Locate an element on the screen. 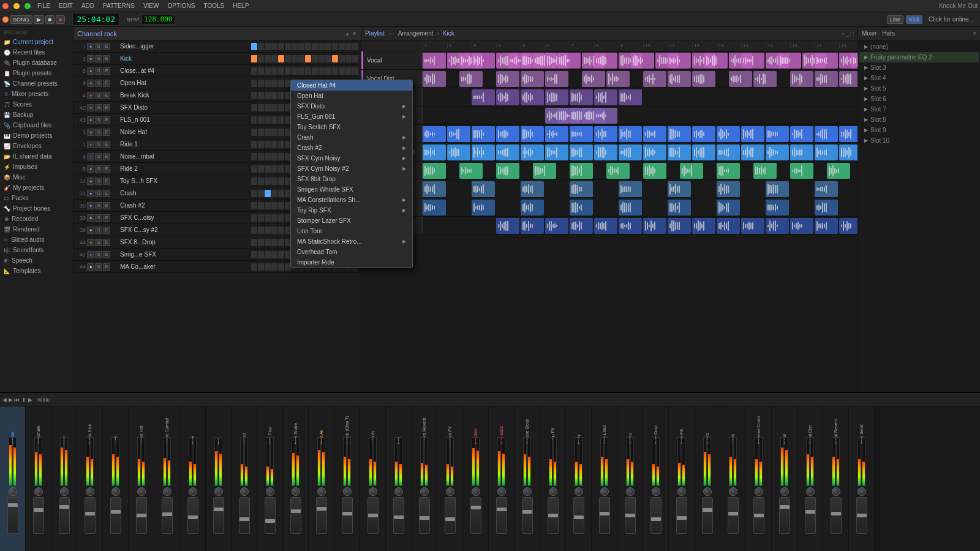  mixer-ch-23: Saw Lead is located at coordinates (605, 479).